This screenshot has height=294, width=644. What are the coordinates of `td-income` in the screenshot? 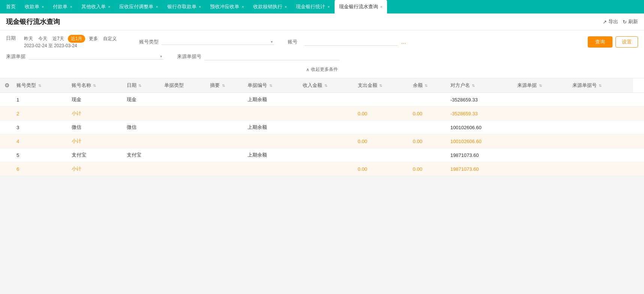 It's located at (383, 127).